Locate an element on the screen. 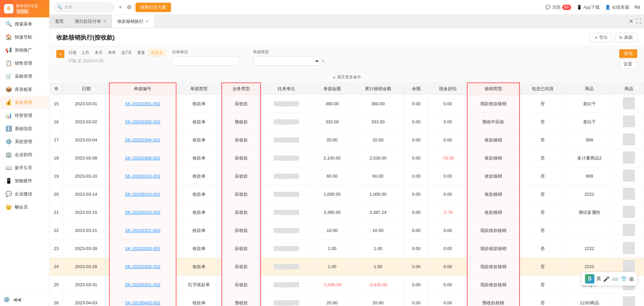  table-row: 21 2023-03-15 SK-20230315-002 收款单 应收款 ██… is located at coordinates (347, 212).